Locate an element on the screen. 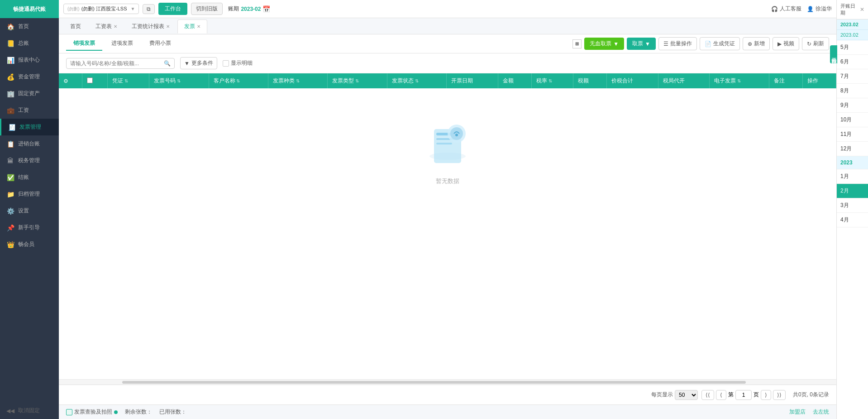 The image size is (868, 419). date-month-3月: 3月 is located at coordinates (853, 206).